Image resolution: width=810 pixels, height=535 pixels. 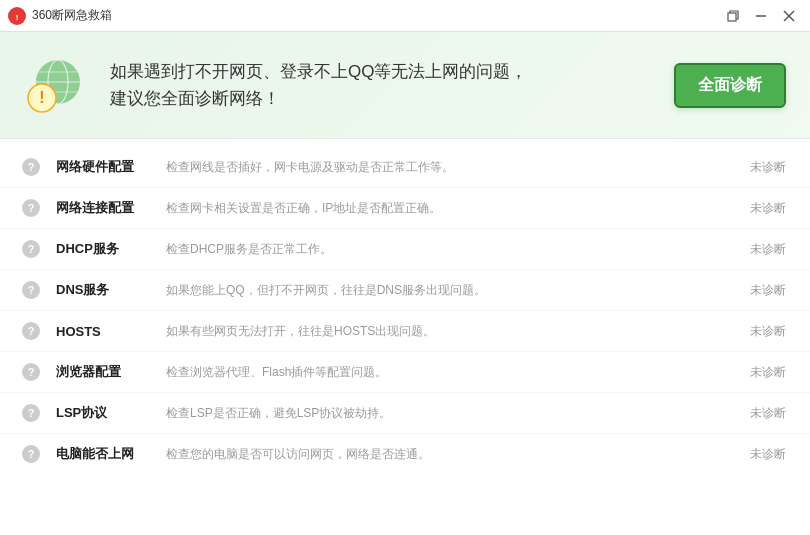 What do you see at coordinates (761, 16) in the screenshot?
I see `minimize-button` at bounding box center [761, 16].